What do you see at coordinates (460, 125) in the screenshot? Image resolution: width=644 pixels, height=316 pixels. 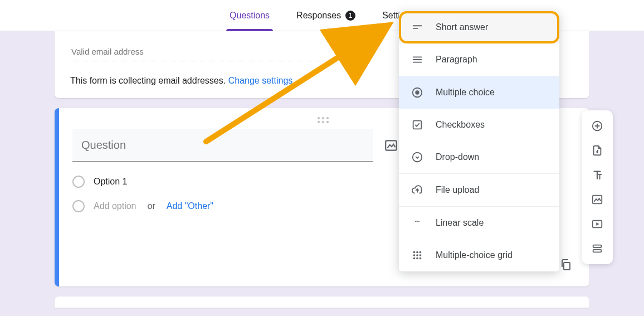 I see `type-checkboxes-label: Checkboxes` at bounding box center [460, 125].